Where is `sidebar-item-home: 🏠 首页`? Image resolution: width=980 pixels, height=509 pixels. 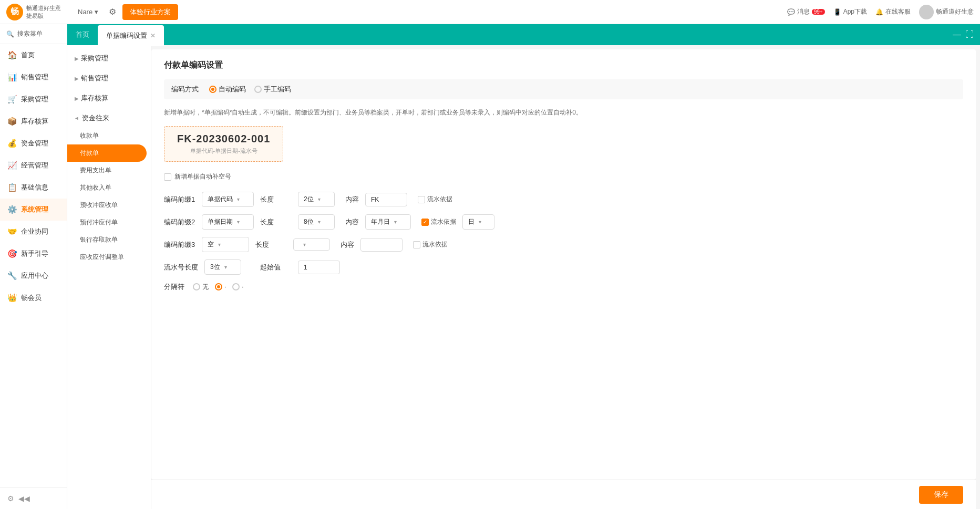 sidebar-item-home: 🏠 首页 is located at coordinates (34, 55).